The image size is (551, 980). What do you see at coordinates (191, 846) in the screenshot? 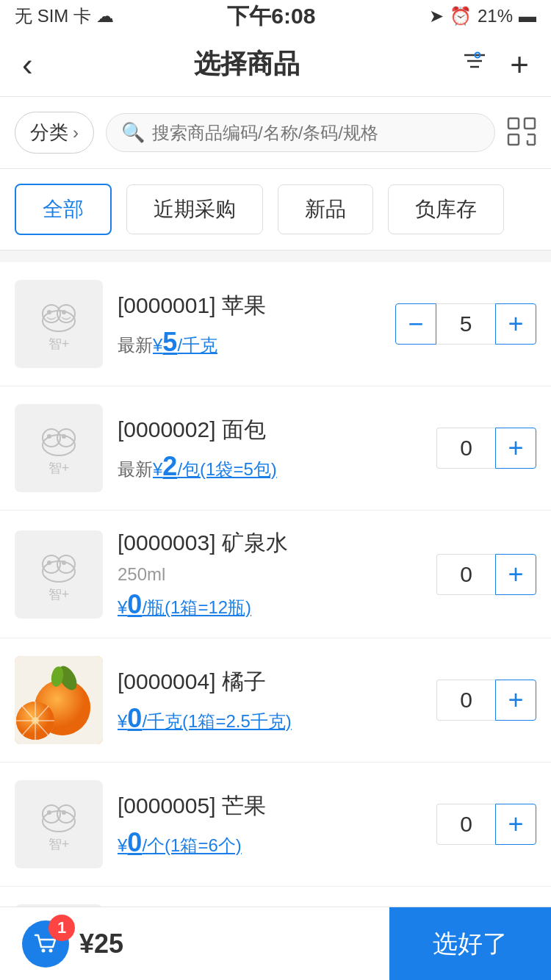
I see `price-unit: /个(1箱=6个)` at bounding box center [191, 846].